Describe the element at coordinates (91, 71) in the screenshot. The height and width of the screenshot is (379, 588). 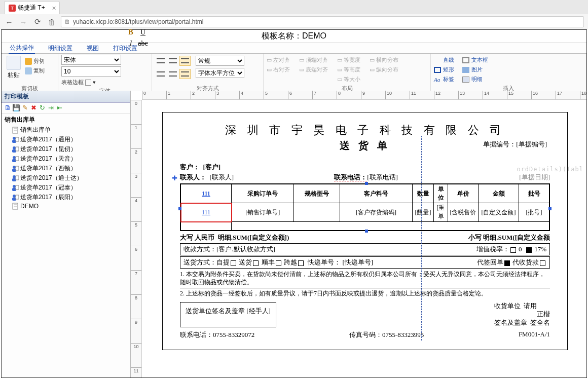
I see `font-size-select: 10` at that location.